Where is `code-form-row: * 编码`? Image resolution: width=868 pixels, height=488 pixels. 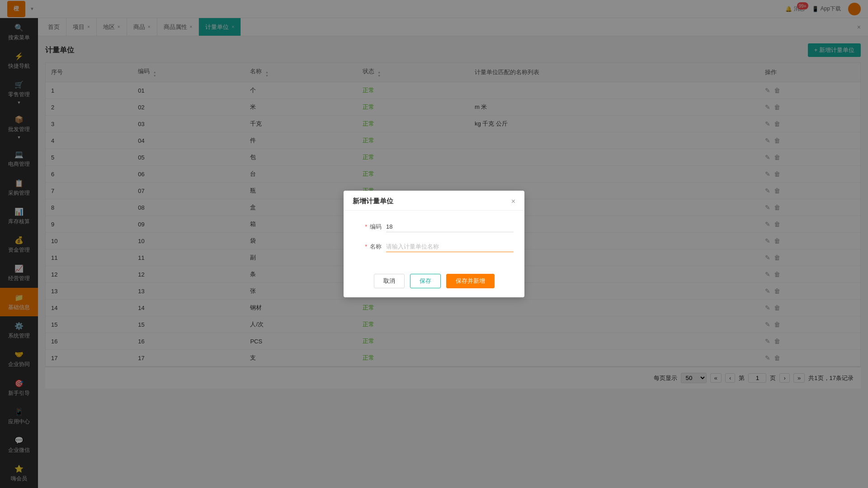 code-form-row: * 编码 is located at coordinates (434, 227).